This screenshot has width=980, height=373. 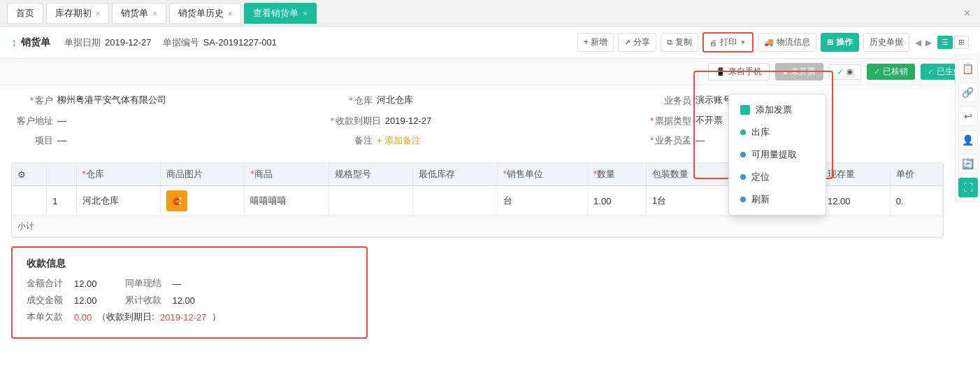 I want to click on transaction-item: 成交金额 12.00, so click(x=62, y=300).